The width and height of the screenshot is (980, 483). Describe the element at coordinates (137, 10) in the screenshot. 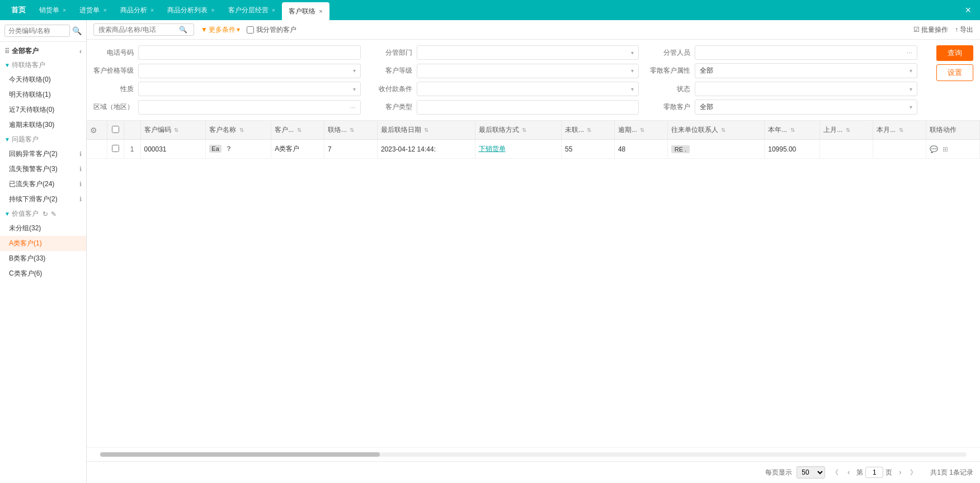

I see `nav-tab-goods-analysis: 商品分析 ×` at that location.